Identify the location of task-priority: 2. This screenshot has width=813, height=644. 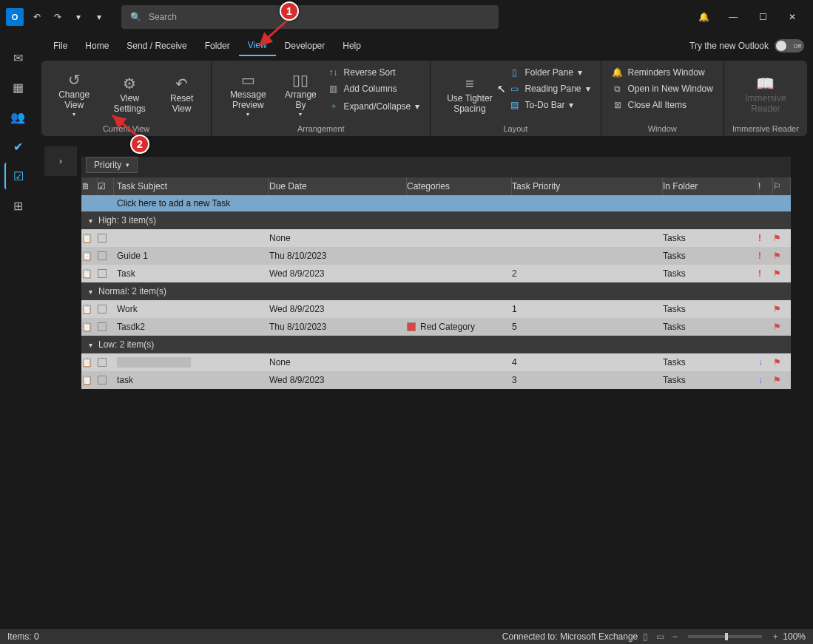
(587, 274).